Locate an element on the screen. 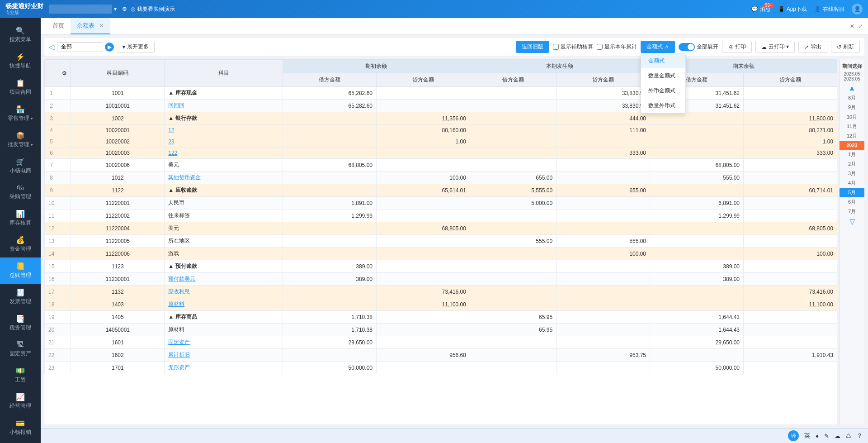  print-button: 🖨 打印 is located at coordinates (737, 47).